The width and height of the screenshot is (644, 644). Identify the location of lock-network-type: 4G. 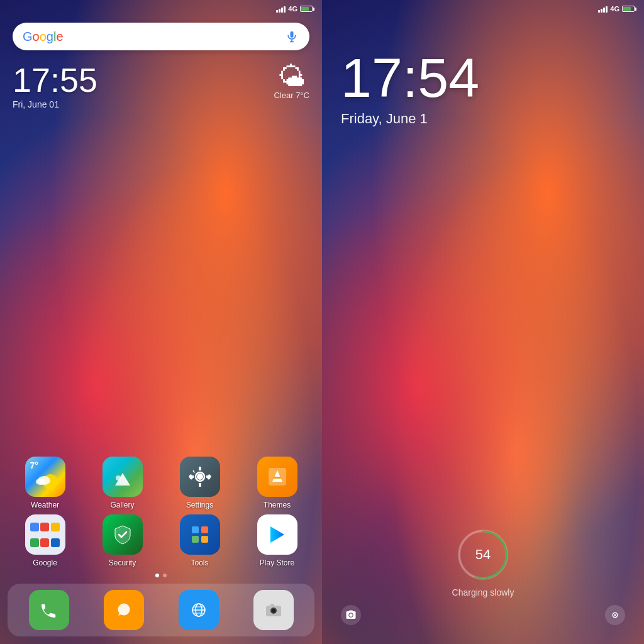
(615, 9).